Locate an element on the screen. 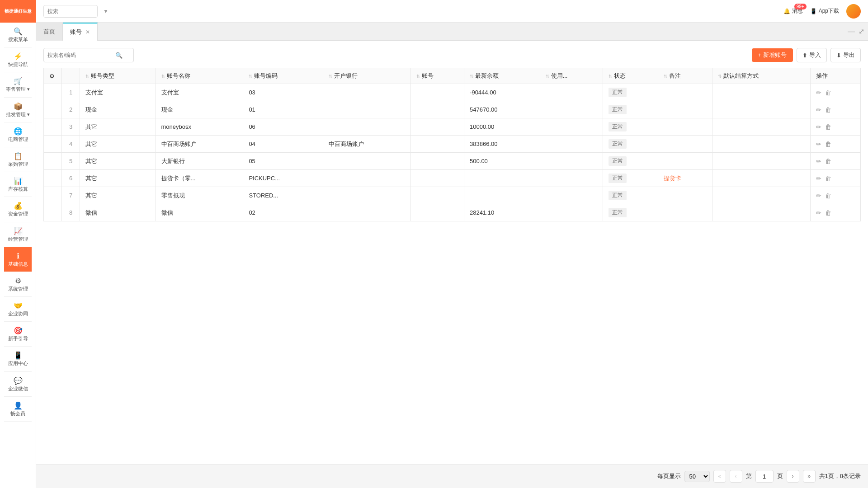 Image resolution: width=868 pixels, height=488 pixels. tab-bar: 首页 账号 ✕ — ⤢ is located at coordinates (452, 32).